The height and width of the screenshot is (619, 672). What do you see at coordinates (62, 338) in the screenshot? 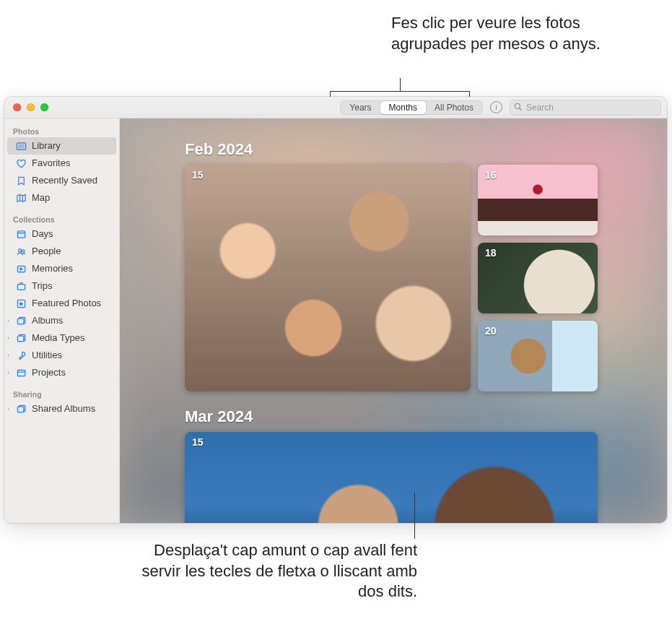
I see `sidebar-item-media-types: › Media Types` at bounding box center [62, 338].